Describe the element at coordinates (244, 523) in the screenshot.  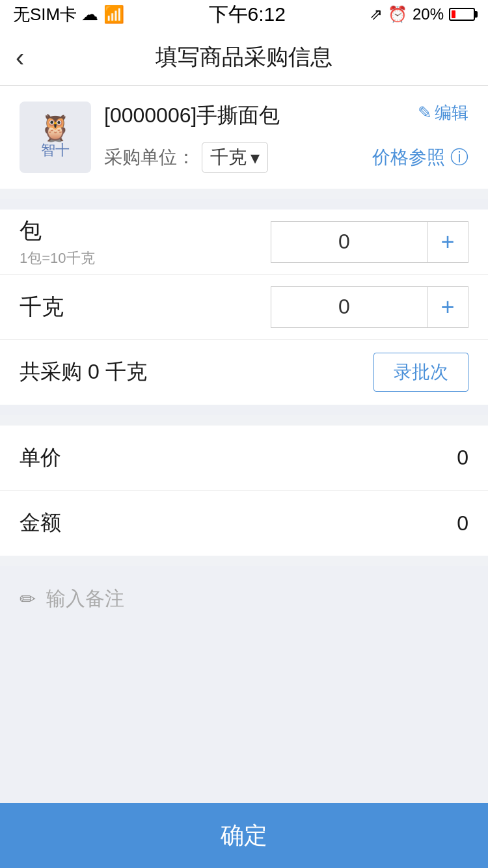
I see `amount-row: 金额 0` at that location.